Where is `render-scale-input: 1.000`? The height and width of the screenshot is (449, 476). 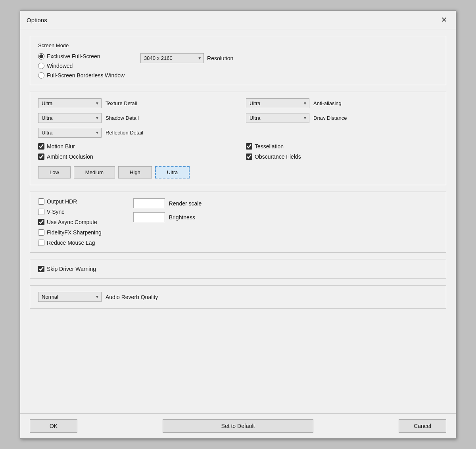 render-scale-input: 1.000 is located at coordinates (149, 203).